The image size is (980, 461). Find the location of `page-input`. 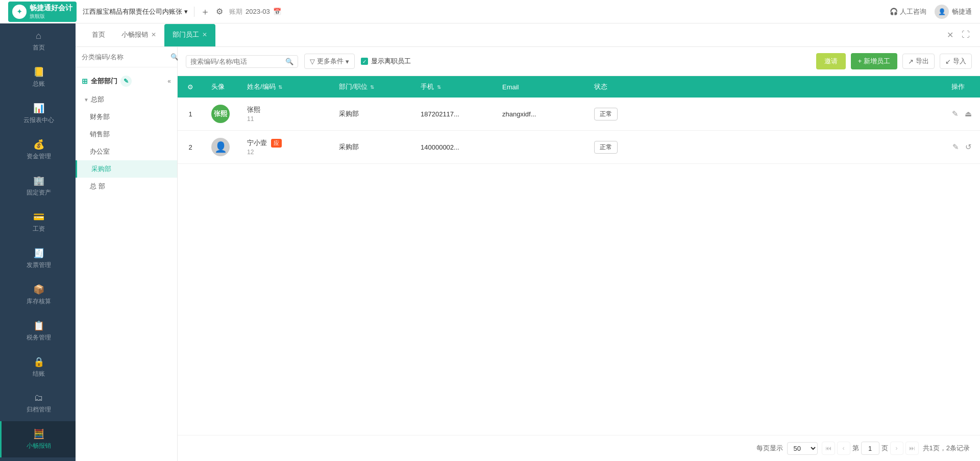

page-input is located at coordinates (870, 448).